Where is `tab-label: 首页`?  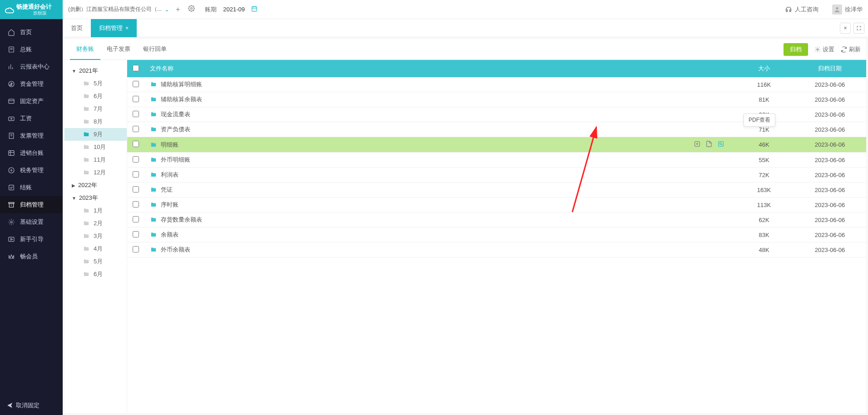
tab-label: 首页 is located at coordinates (77, 28).